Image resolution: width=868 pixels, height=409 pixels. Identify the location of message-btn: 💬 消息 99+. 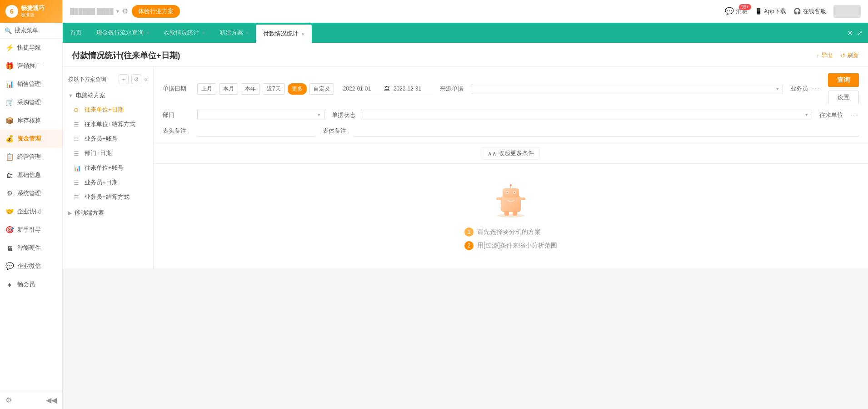
(736, 11).